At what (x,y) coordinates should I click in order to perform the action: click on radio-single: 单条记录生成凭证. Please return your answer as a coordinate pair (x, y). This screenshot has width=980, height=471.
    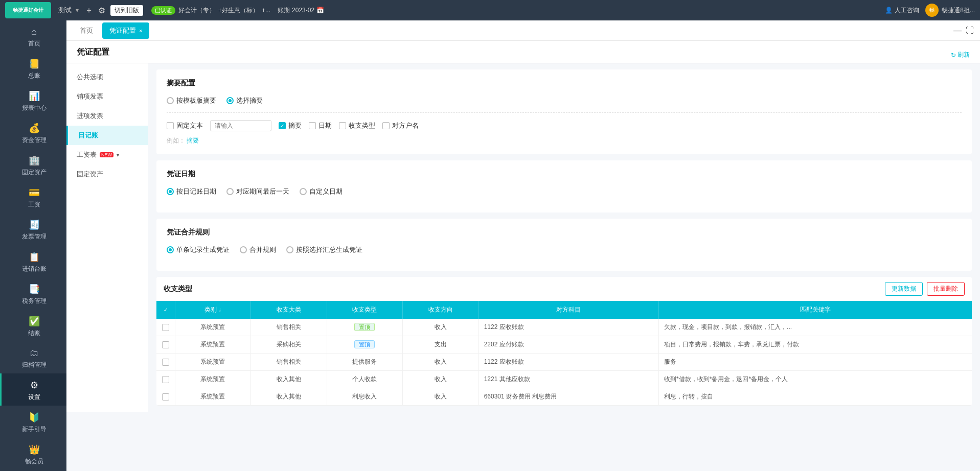
    Looking at the image, I should click on (198, 250).